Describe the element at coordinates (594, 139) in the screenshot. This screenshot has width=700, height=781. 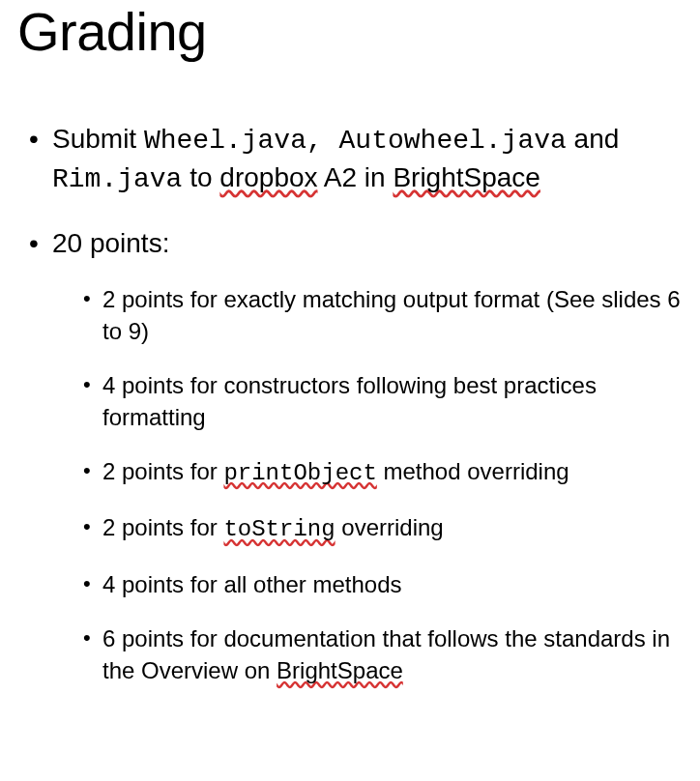
I see `text: and` at that location.